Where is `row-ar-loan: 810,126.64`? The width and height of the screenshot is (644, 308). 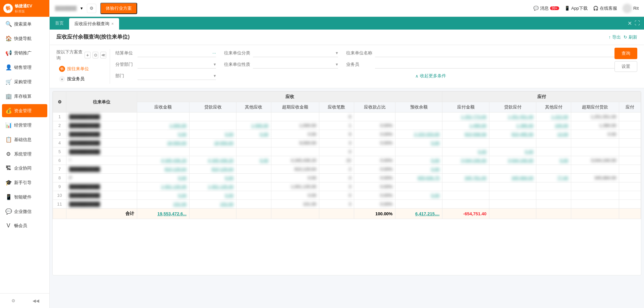
row-ar-loan: 810,126.64 is located at coordinates (213, 169).